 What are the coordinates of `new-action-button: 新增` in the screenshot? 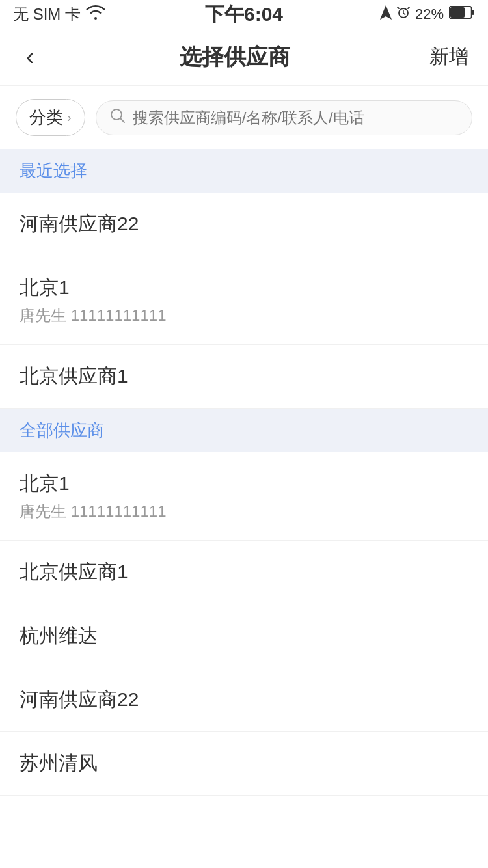 It's located at (449, 57).